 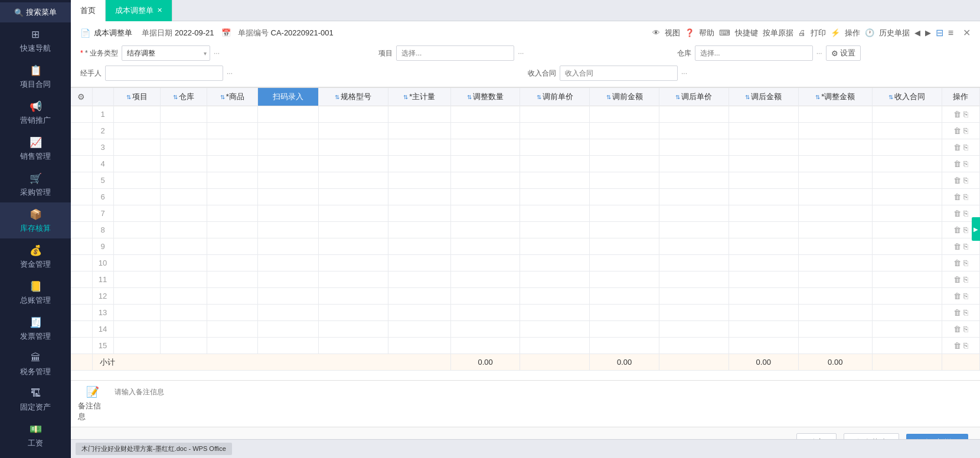 I want to click on sidebar-item-sales: 📈 销售管理, so click(x=35, y=149).